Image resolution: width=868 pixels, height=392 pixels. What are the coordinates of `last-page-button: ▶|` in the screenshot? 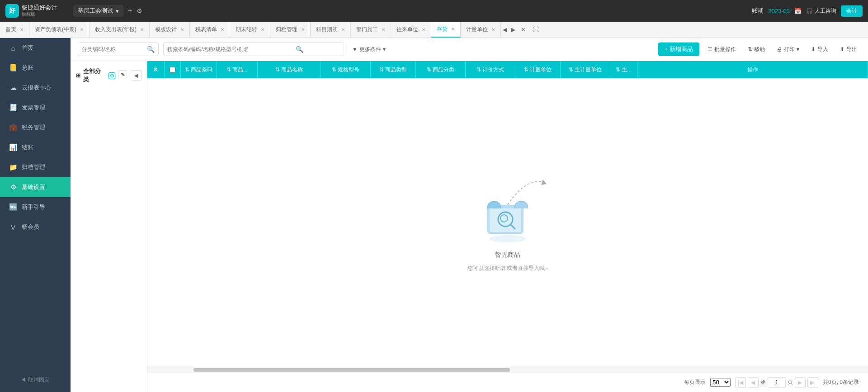 It's located at (813, 383).